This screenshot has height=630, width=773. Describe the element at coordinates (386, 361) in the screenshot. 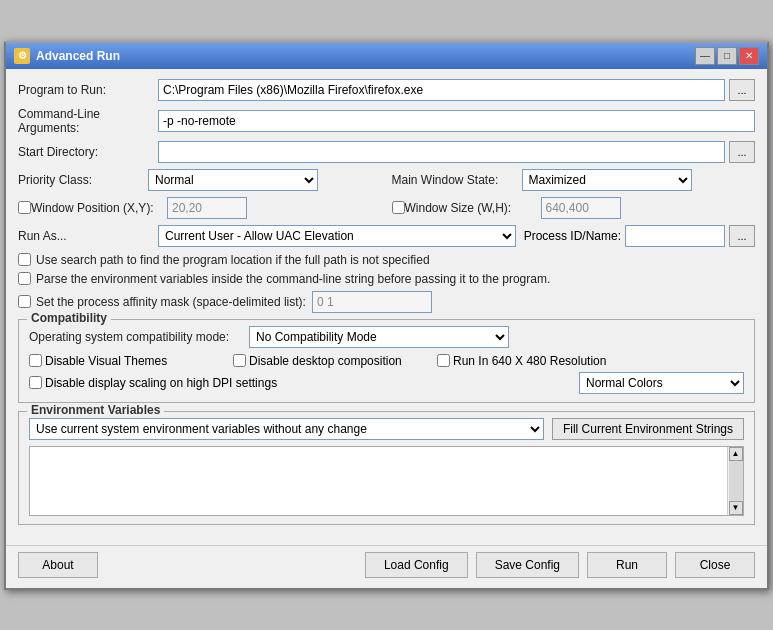

I see `compat-checks-row1: Disable Visual Themes Disable desktop co…` at that location.